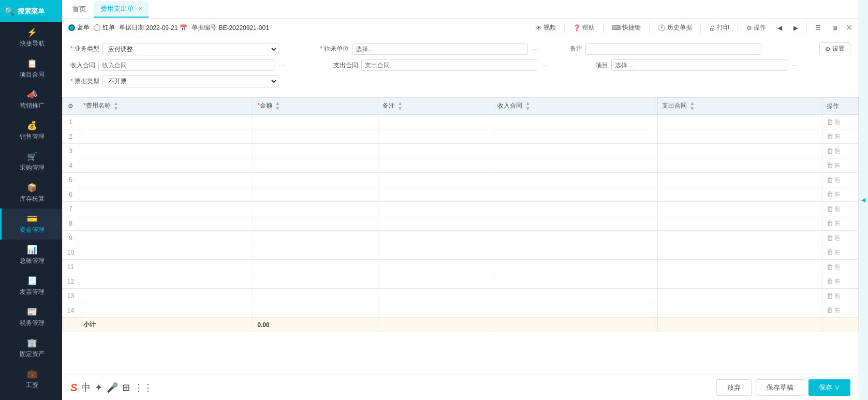 The width and height of the screenshot is (868, 400). What do you see at coordinates (699, 65) in the screenshot?
I see `project-input` at bounding box center [699, 65].